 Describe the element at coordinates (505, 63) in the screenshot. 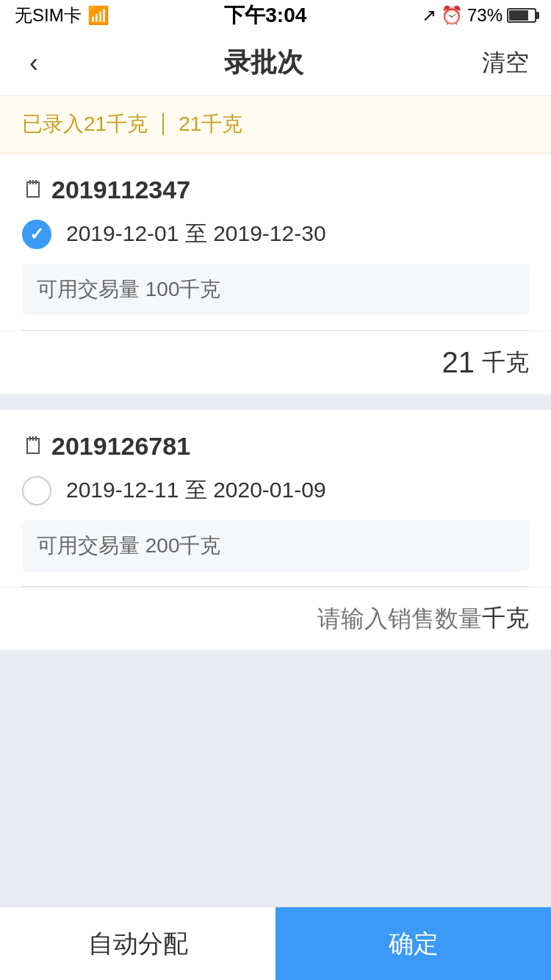

I see `clear-button: 清空` at that location.